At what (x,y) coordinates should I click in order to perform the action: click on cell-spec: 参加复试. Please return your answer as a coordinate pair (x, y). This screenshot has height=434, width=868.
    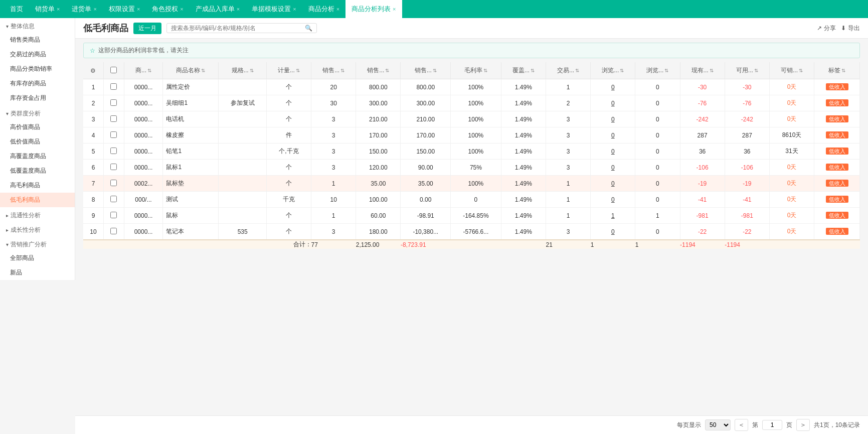
    Looking at the image, I should click on (243, 103).